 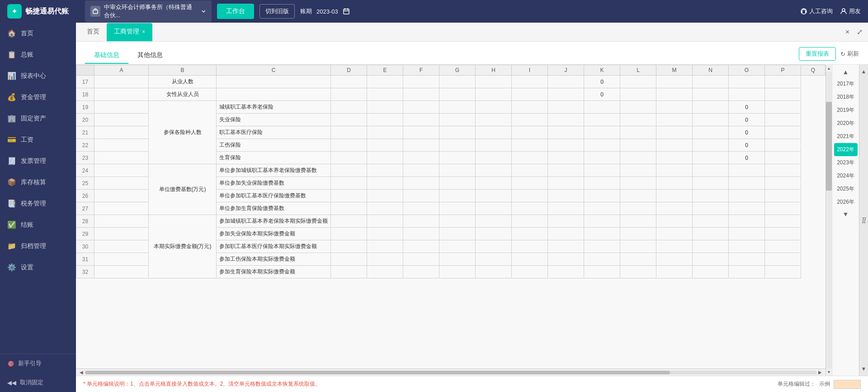 What do you see at coordinates (602, 82) in the screenshot?
I see `cell-k: 0` at bounding box center [602, 82].